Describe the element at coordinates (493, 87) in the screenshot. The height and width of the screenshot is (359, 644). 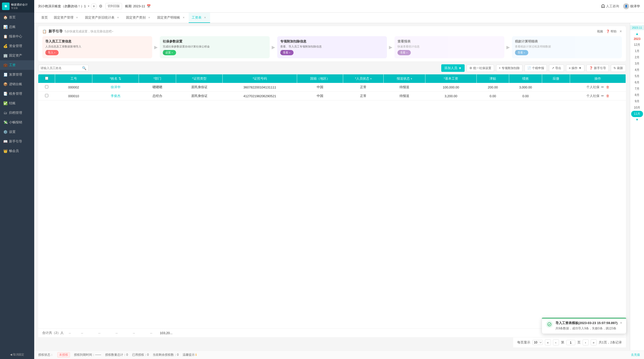
I see `row1-allowance: 200.00` at that location.